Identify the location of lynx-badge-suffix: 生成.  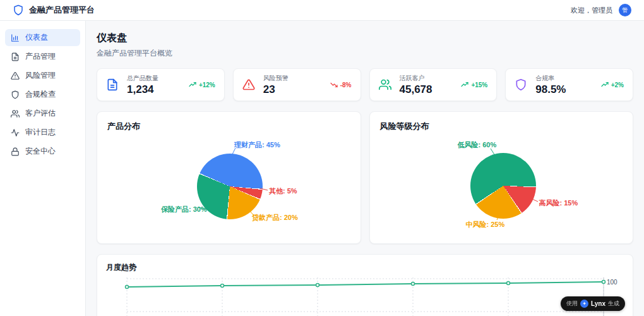
(614, 303).